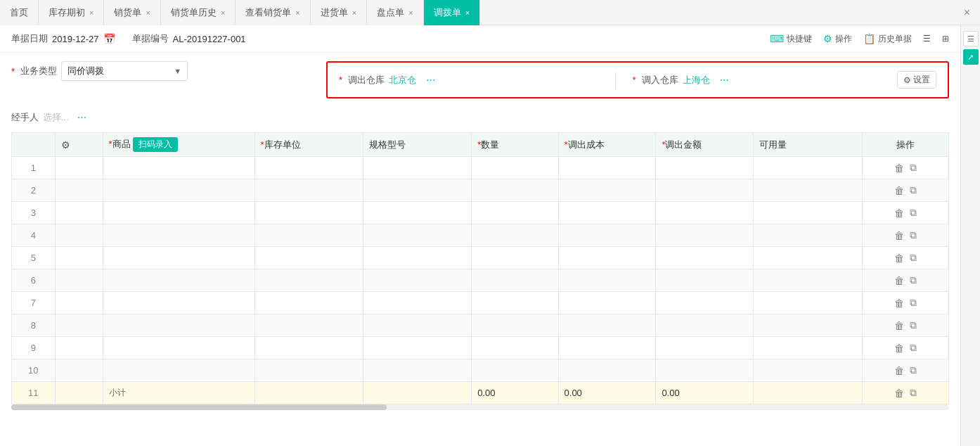 Image resolution: width=980 pixels, height=446 pixels. Describe the element at coordinates (967, 13) in the screenshot. I see `window-close-button: ×` at that location.